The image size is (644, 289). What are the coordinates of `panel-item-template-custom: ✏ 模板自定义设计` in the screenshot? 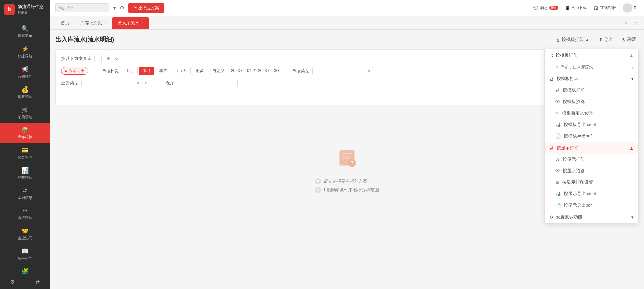 It's located at (591, 113).